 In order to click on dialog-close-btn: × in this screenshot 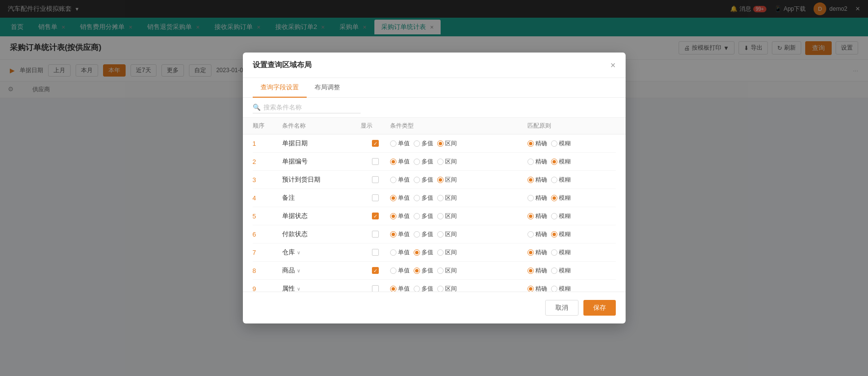, I will do `click(613, 65)`.